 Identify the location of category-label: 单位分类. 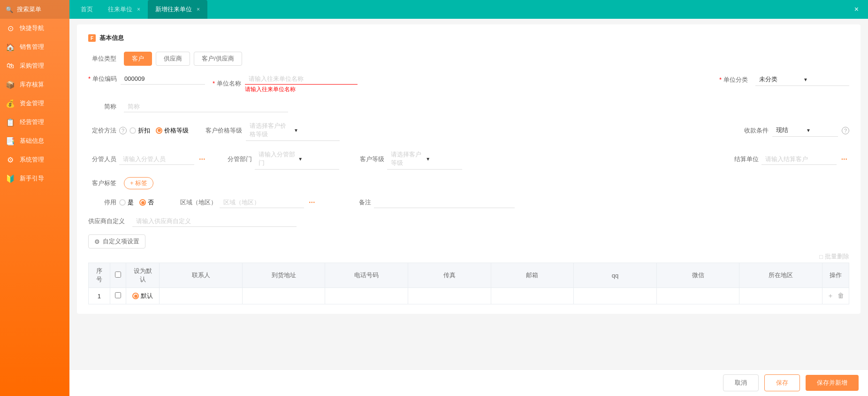
(734, 80).